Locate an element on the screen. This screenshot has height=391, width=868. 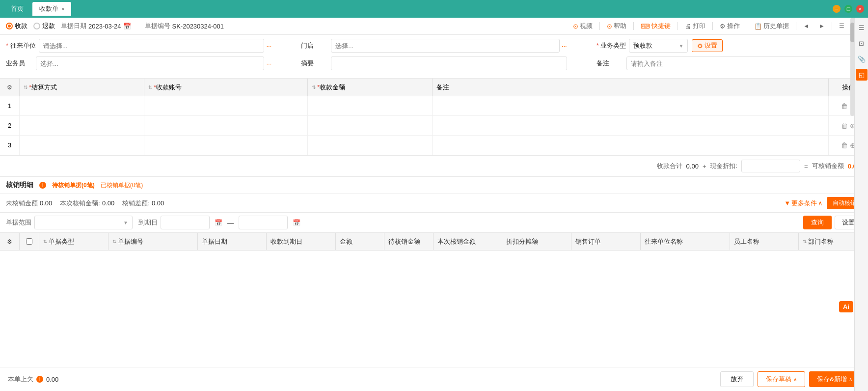
calendar-icon: 📅 is located at coordinates (127, 27).